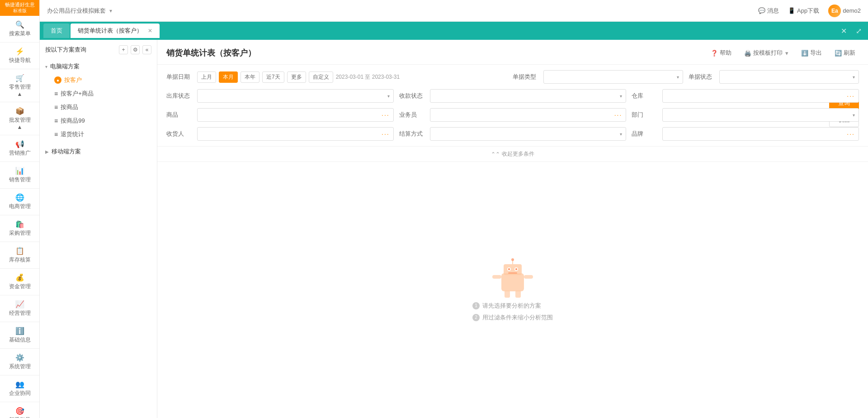 This screenshot has width=868, height=418. What do you see at coordinates (20, 362) in the screenshot?
I see `sidebar-item-system: ⚙️ 系统管理` at bounding box center [20, 362].